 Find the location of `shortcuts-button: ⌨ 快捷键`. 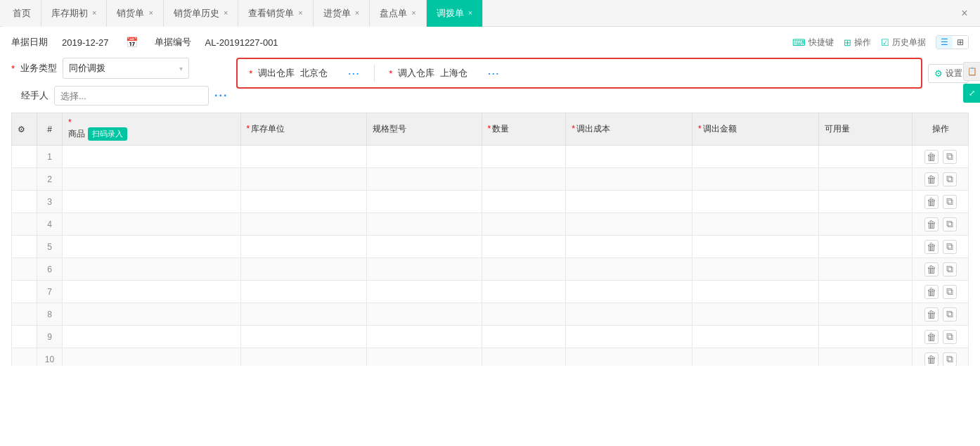

shortcuts-button: ⌨ 快捷键 is located at coordinates (813, 42).